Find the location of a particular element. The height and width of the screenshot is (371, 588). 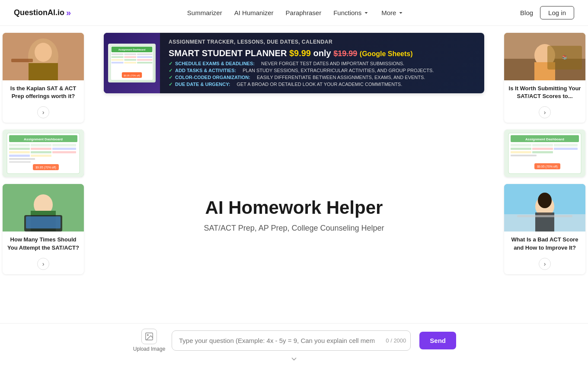

how-many-illustration is located at coordinates (43, 208).